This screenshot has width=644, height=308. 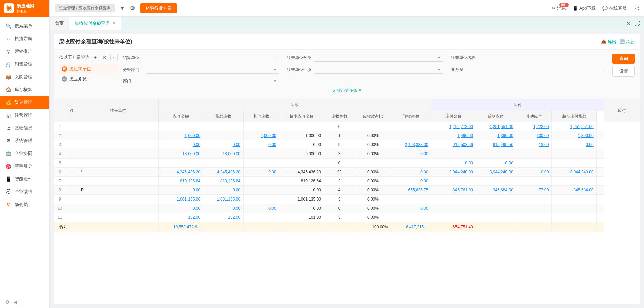 I want to click on sidebar-item-label: 经营管理, so click(x=23, y=115).